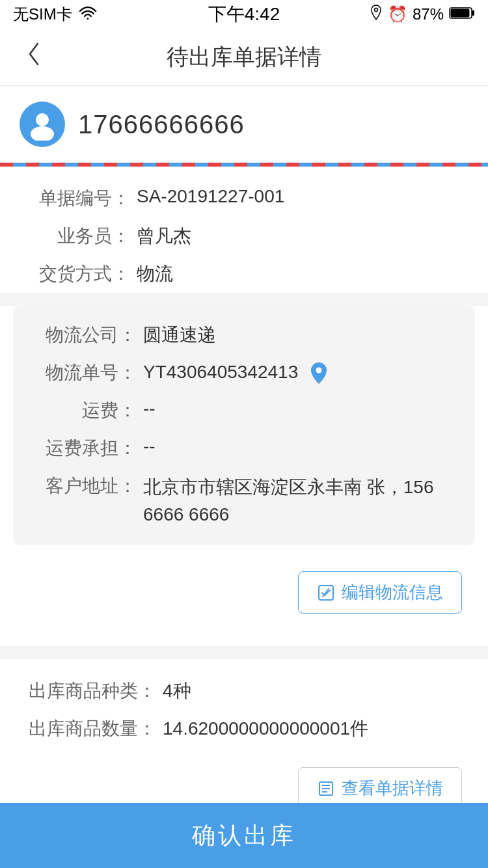  I want to click on logistics-company-value: 圆通速递, so click(299, 335).